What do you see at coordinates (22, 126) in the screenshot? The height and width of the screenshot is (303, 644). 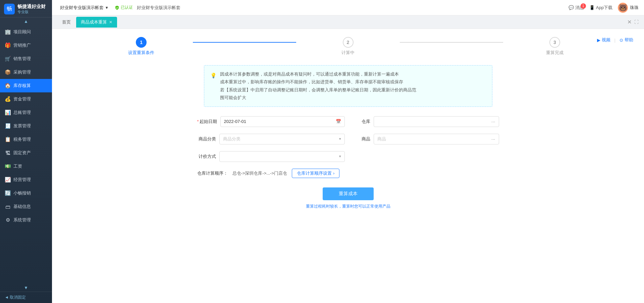 I see `sidebar-item-label: 发票管理` at bounding box center [22, 126].